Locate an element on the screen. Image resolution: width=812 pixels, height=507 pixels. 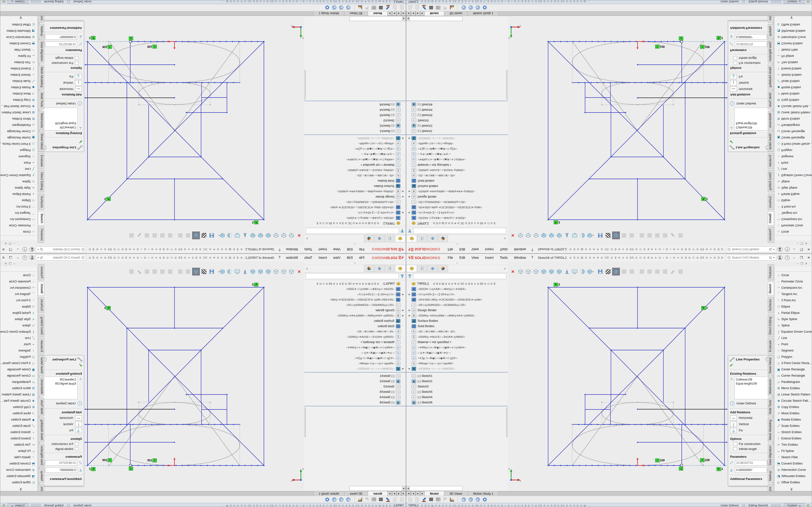
relation-button-icon: ⚓ is located at coordinates (79, 76).